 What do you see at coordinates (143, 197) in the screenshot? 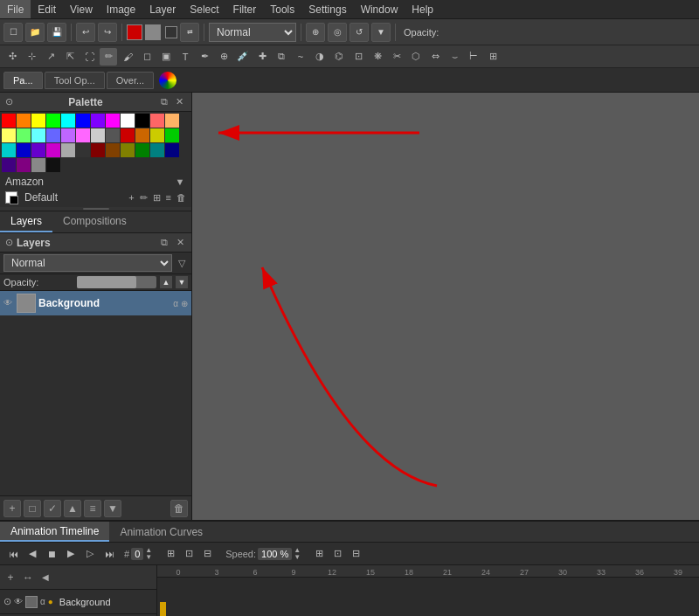
I see `palette-edit-icon: ✏` at bounding box center [143, 197].